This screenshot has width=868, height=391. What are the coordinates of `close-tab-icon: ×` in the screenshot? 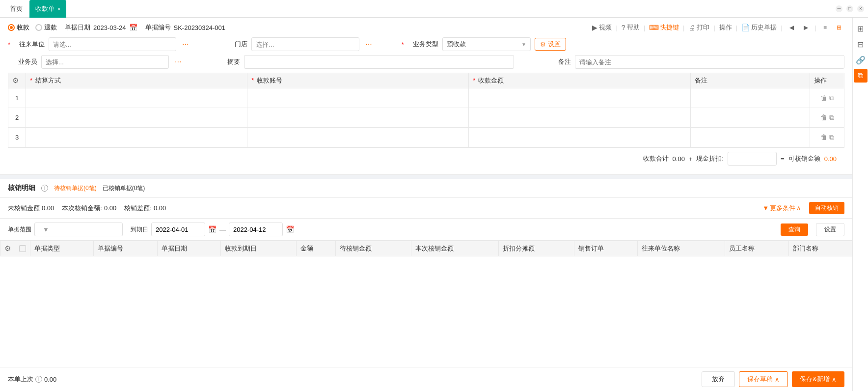 It's located at (59, 9).